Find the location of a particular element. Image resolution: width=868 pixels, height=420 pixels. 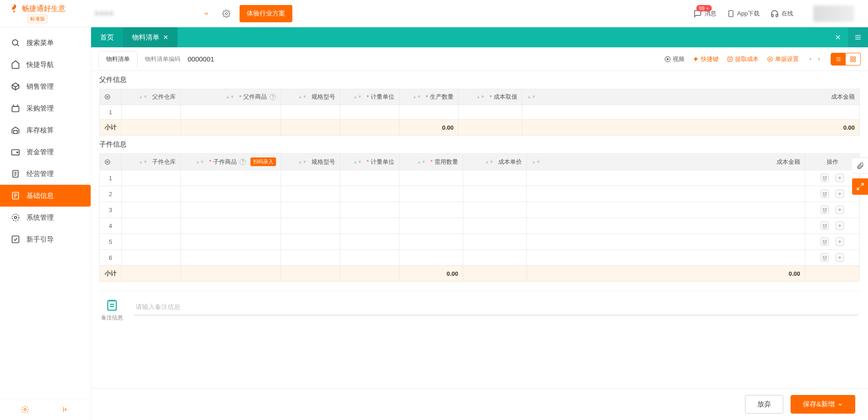

row-ops is located at coordinates (832, 210).